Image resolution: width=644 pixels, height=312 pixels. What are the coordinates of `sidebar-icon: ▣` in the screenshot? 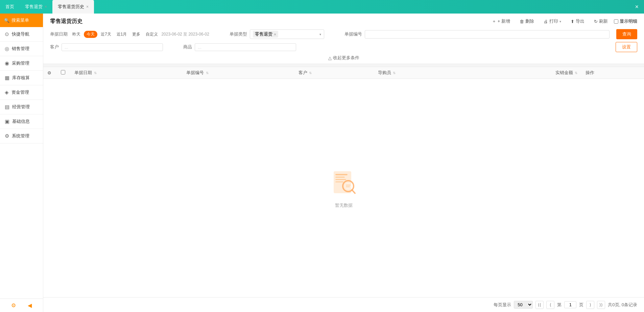 It's located at (7, 121).